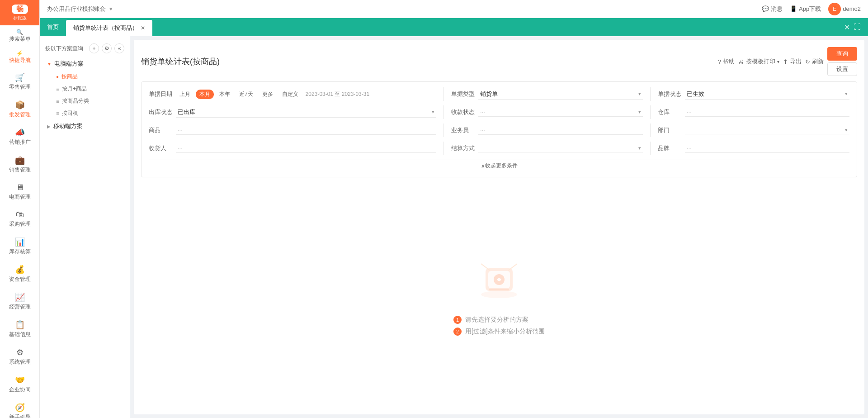  I want to click on staff-select: ···, so click(561, 130).